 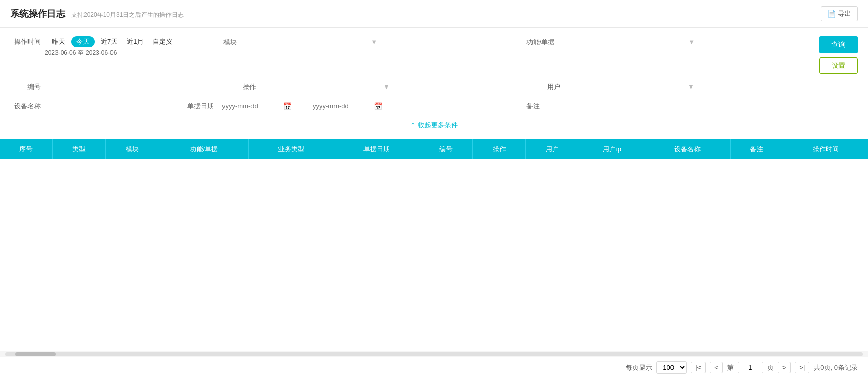 I want to click on time-range-display: 2023-06-06 至 2023-06-06, so click(x=93, y=53).